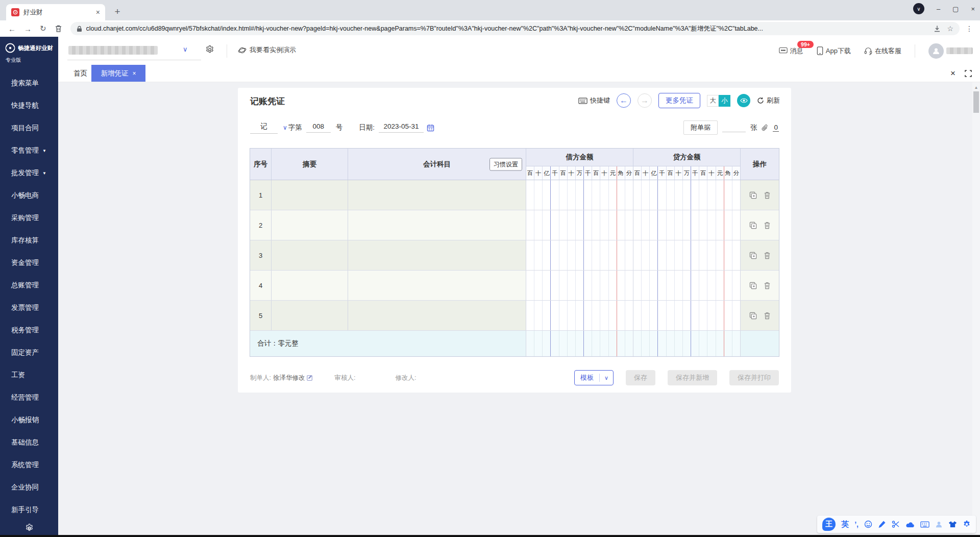 The width and height of the screenshot is (980, 537). Describe the element at coordinates (829, 524) in the screenshot. I see `ime-logo-icon: 王` at that location.